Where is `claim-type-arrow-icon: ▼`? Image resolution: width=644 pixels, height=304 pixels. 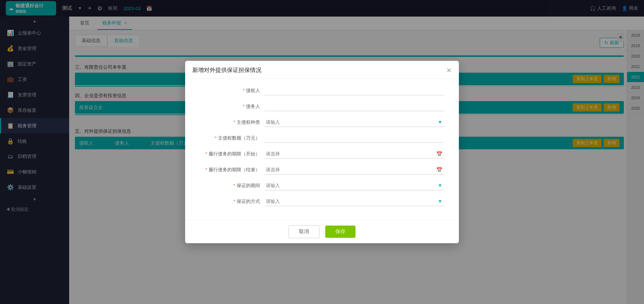
claim-type-arrow-icon: ▼ is located at coordinates (440, 122).